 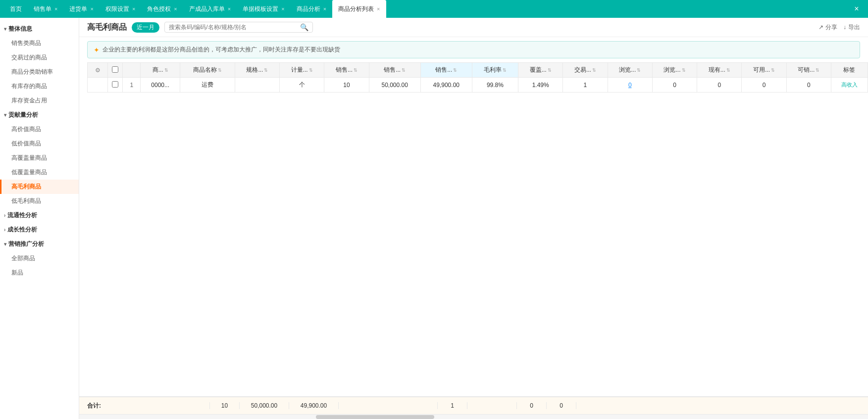 What do you see at coordinates (828, 28) in the screenshot?
I see `share-button: ↗ 分享` at bounding box center [828, 28].